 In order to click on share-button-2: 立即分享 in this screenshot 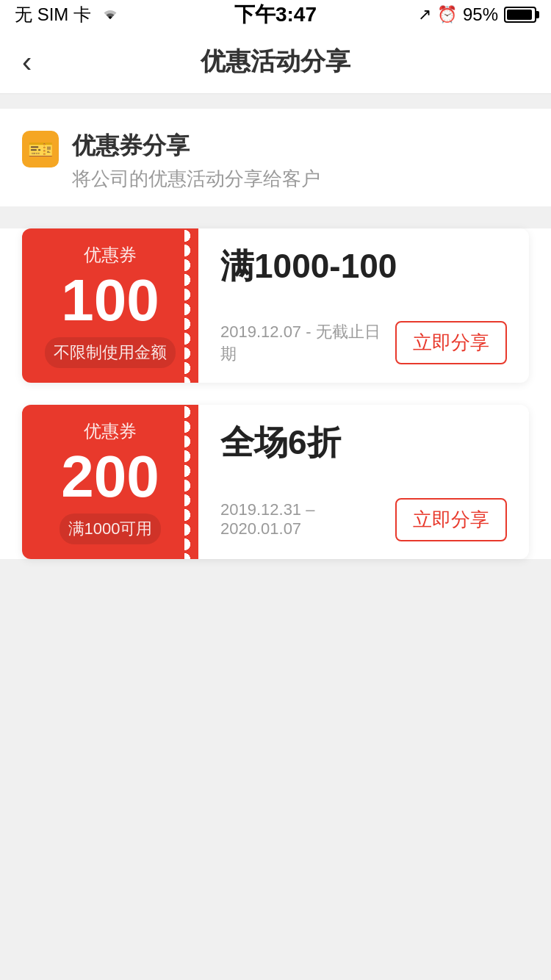, I will do `click(451, 520)`.